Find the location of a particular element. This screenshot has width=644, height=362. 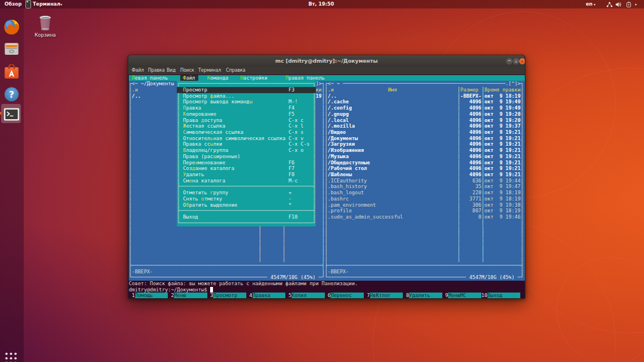

file-row: окт 9 19:38 is located at coordinates (502, 206).